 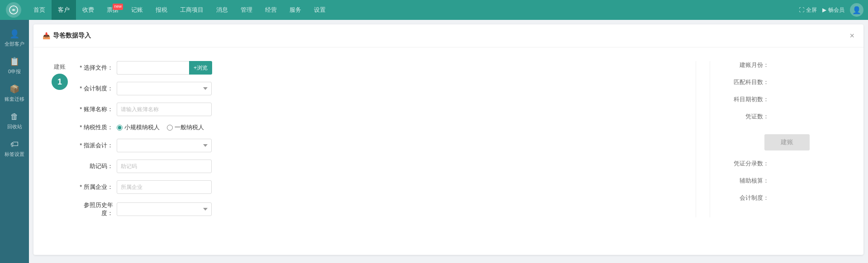 What do you see at coordinates (14, 121) in the screenshot?
I see `sidebar-item-recycle: 🗑 回收站` at bounding box center [14, 121].